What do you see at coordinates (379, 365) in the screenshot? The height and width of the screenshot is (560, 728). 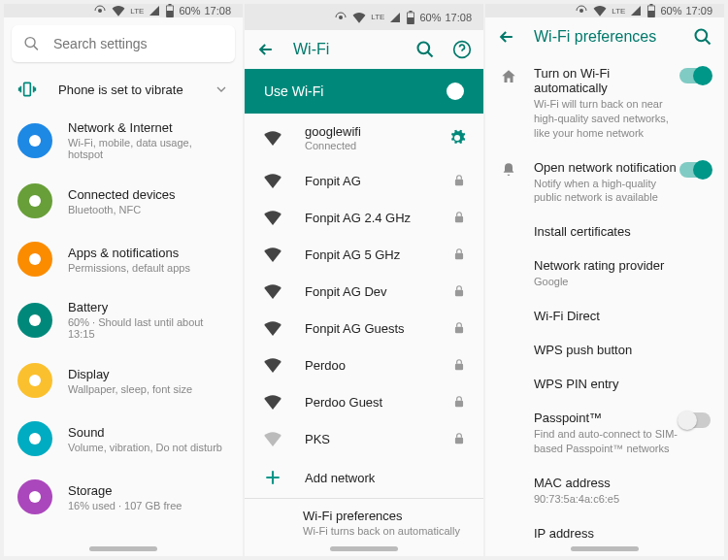 I see `wifi-ssid: Perdoo` at bounding box center [379, 365].